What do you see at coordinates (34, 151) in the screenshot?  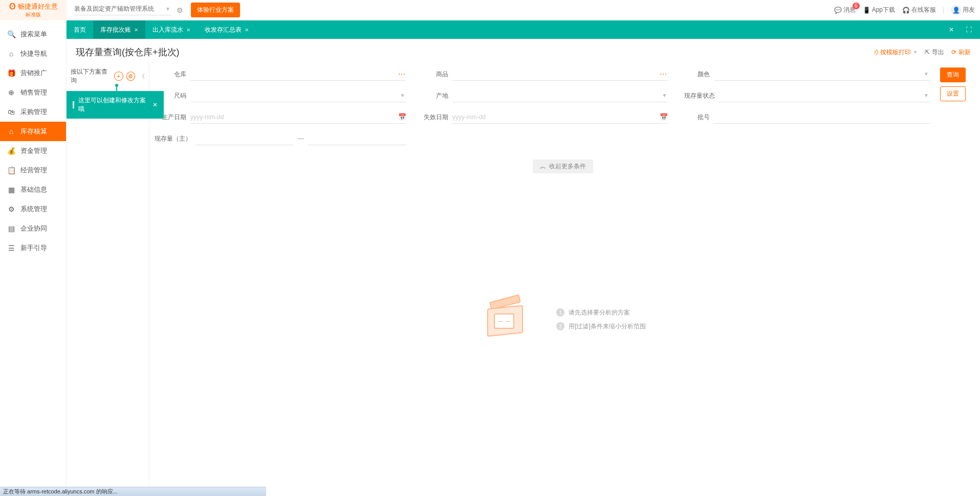 I see `sidebar-item-label: 资金管理` at bounding box center [34, 151].